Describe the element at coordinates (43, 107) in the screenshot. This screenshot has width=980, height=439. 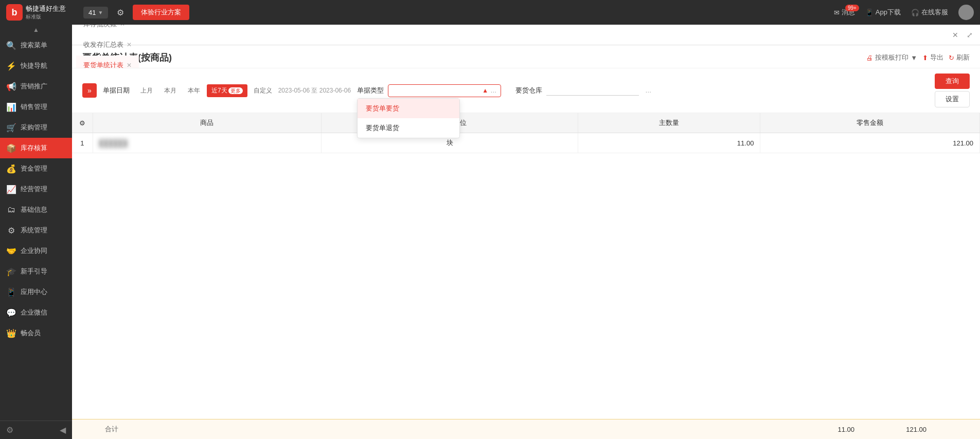
I see `sidebar-label-sales: 销售管理` at that location.